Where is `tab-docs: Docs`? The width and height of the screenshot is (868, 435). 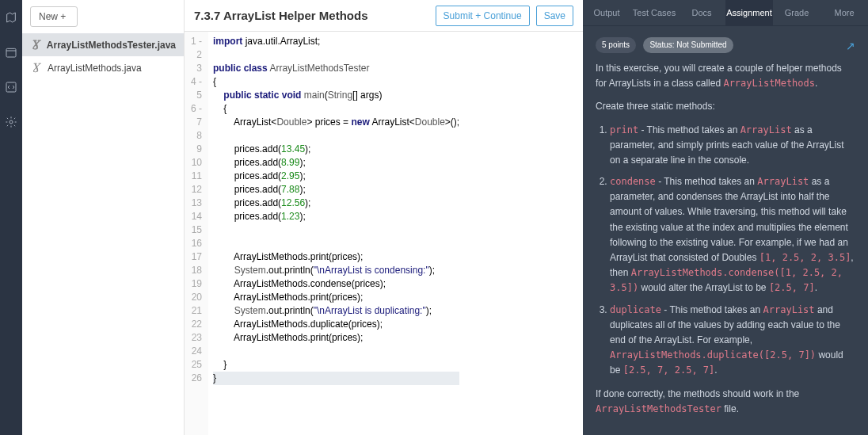 tab-docs: Docs is located at coordinates (702, 13).